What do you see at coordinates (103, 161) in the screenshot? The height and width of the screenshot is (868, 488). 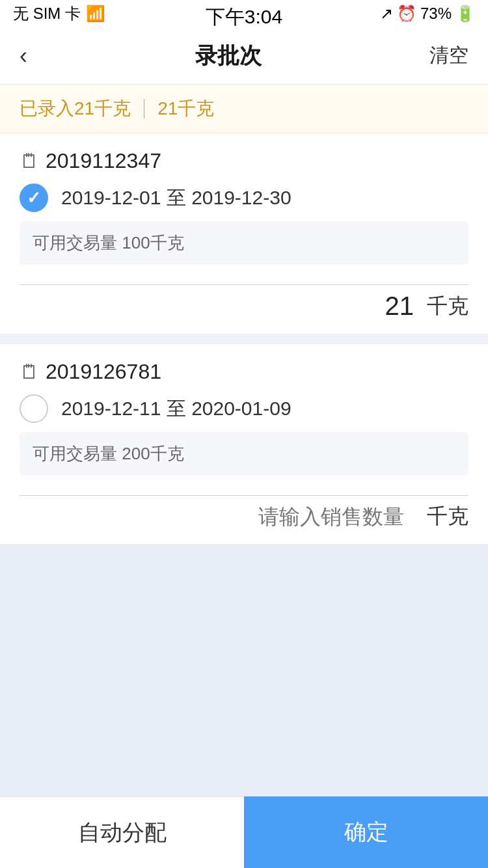 I see `batch1-id: 2019112347` at bounding box center [103, 161].